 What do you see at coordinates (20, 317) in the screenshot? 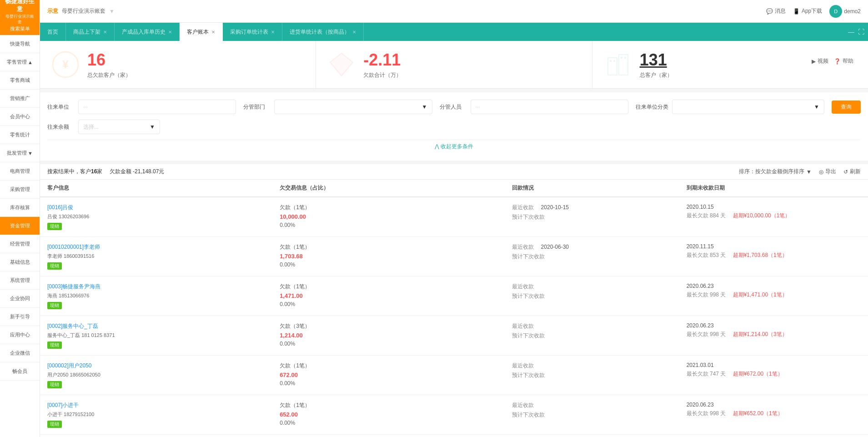
I see `sidebar-item-new-guide: 新手引导` at bounding box center [20, 317].